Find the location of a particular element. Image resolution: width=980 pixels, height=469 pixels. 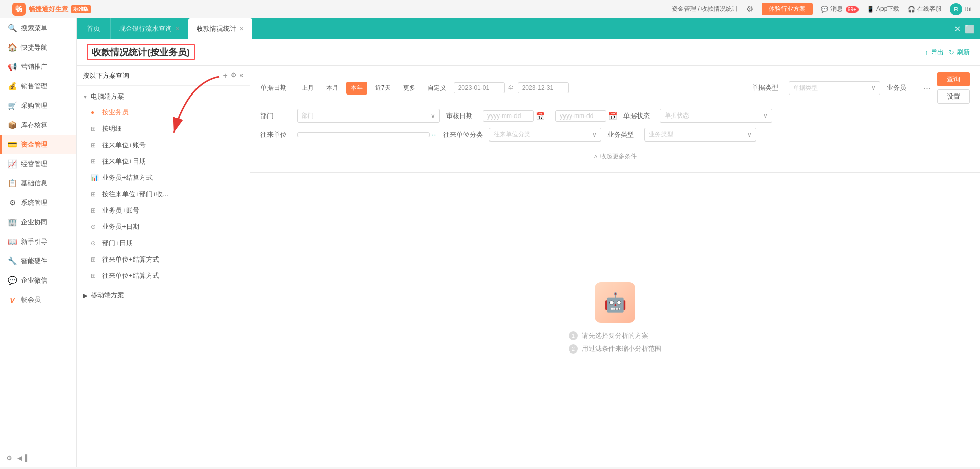

scheme-item-salesperson-account: ⊞ 业务员+账号 is located at coordinates (163, 210).